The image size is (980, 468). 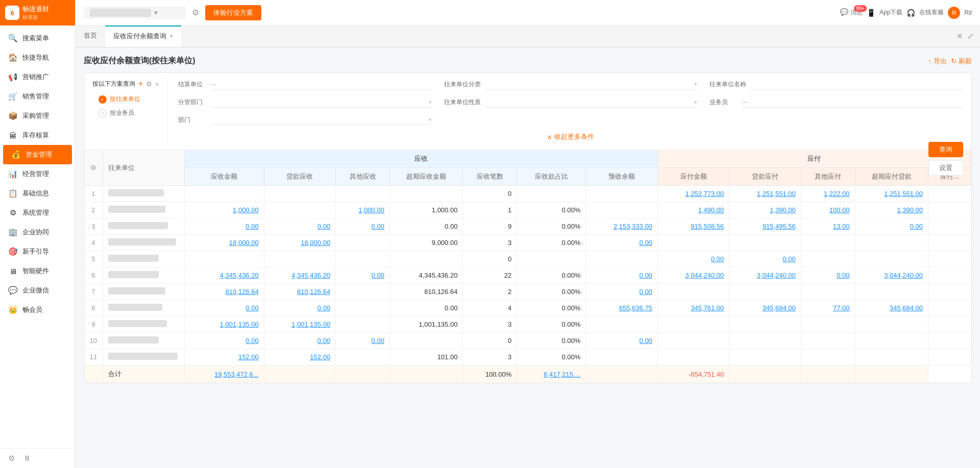 What do you see at coordinates (322, 120) in the screenshot?
I see `department-select: ▾` at bounding box center [322, 120].